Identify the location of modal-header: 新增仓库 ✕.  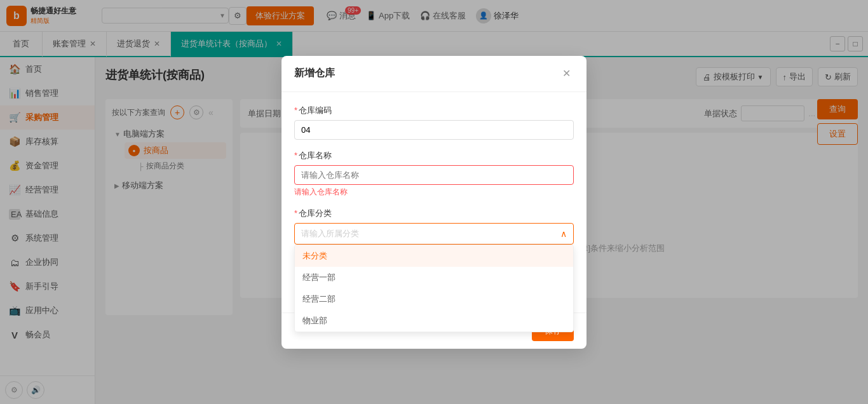
(434, 74).